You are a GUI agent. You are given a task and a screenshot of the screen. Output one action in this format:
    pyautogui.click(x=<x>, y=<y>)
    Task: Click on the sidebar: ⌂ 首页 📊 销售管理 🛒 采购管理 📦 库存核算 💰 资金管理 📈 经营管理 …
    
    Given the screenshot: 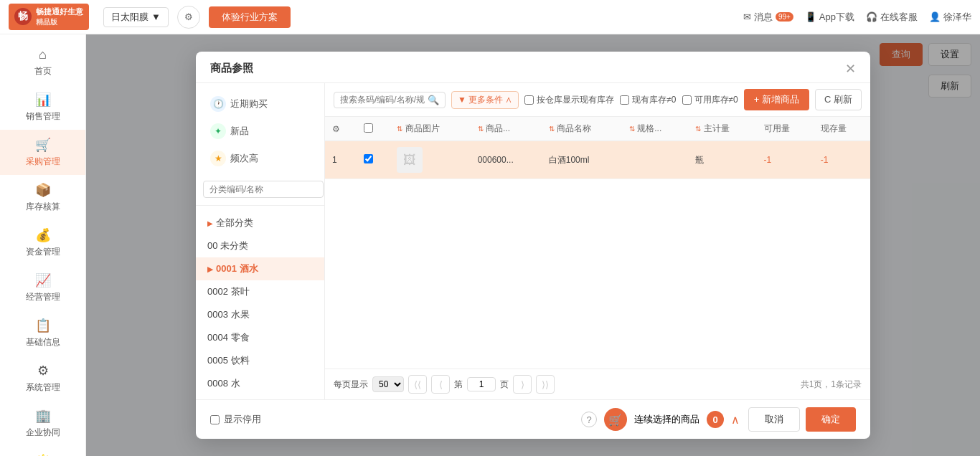 What is the action you would take?
    pyautogui.click(x=43, y=245)
    